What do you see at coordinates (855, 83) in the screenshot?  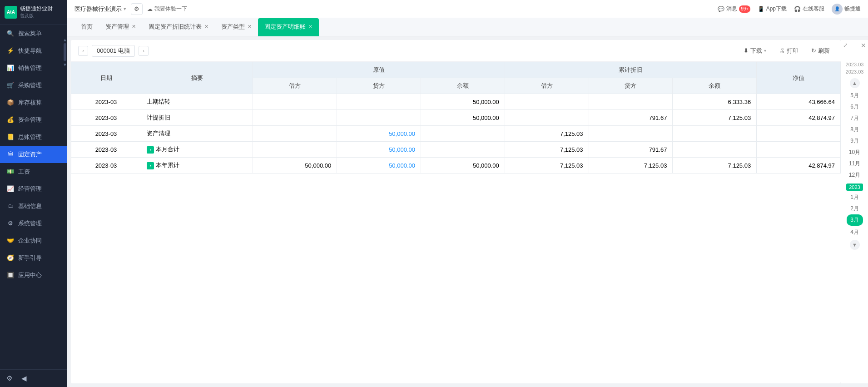 I see `timeline-nav-up: ▲` at bounding box center [855, 83].